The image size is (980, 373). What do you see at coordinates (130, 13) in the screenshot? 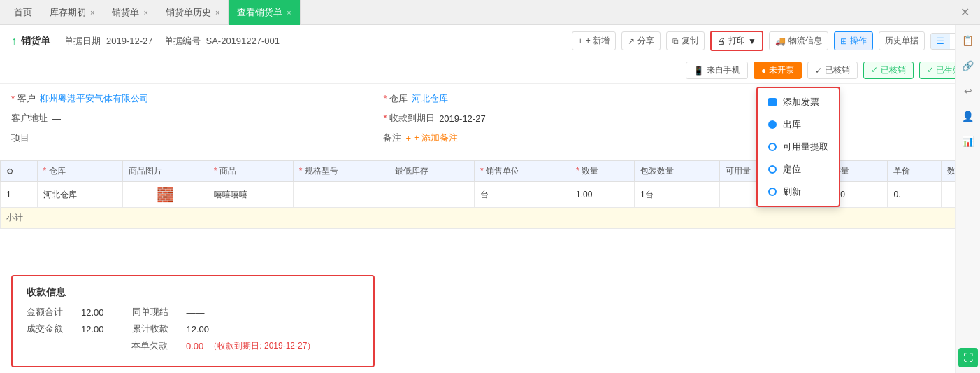
I see `tab-sales-order: 销货单 ×` at bounding box center [130, 13].